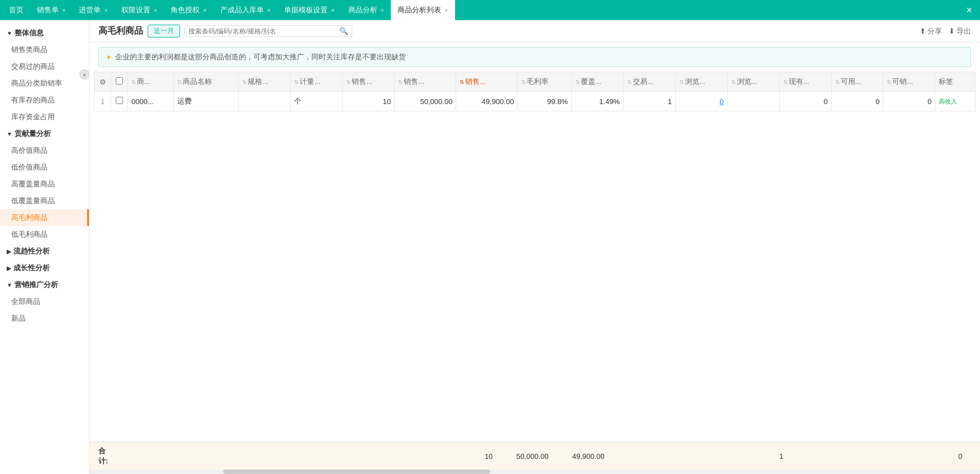 The height and width of the screenshot is (474, 980). I want to click on sidebar-item-sales-goods: 销售类商品, so click(45, 50).